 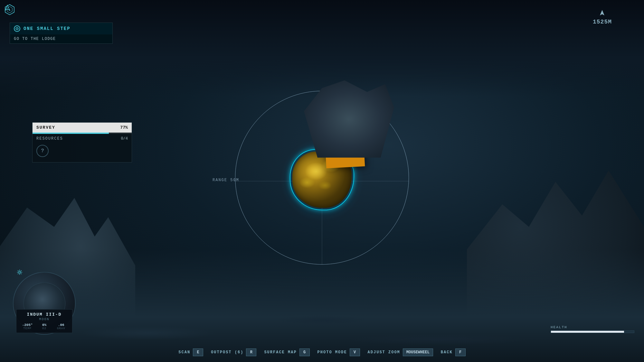 What do you see at coordinates (602, 17) in the screenshot?
I see `distance-indicator: 1525M` at bounding box center [602, 17].